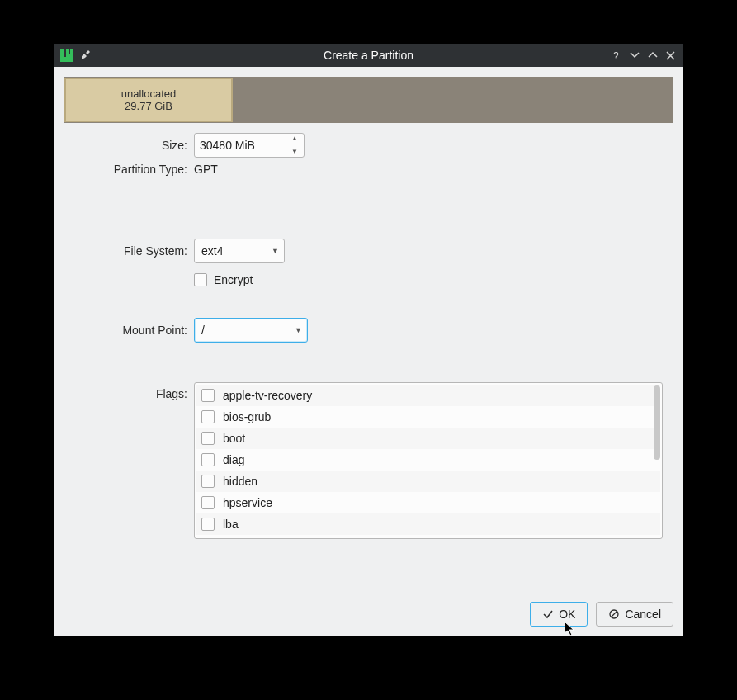 This screenshot has height=700, width=737. What do you see at coordinates (368, 55) in the screenshot?
I see `window-title: Create a Partition` at bounding box center [368, 55].